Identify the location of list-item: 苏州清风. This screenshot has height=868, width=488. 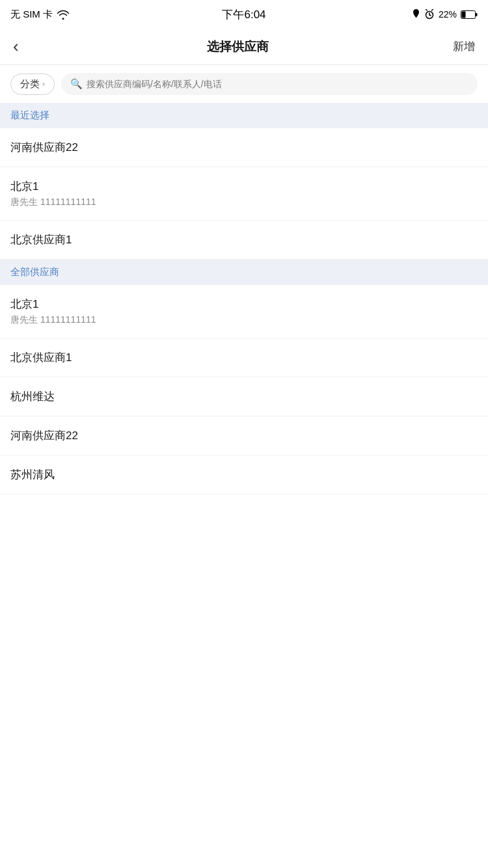
(244, 475).